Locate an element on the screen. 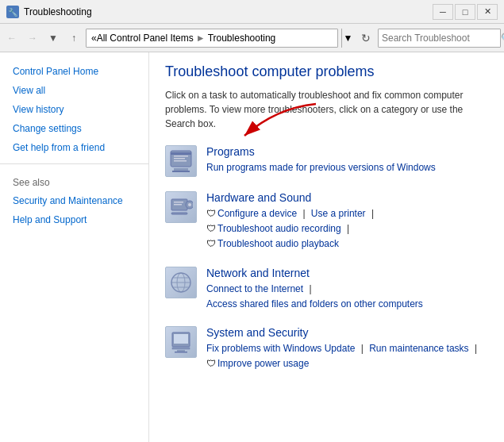 The height and width of the screenshot is (442, 504). hardware-title: Hardware and Sound is located at coordinates (292, 198).